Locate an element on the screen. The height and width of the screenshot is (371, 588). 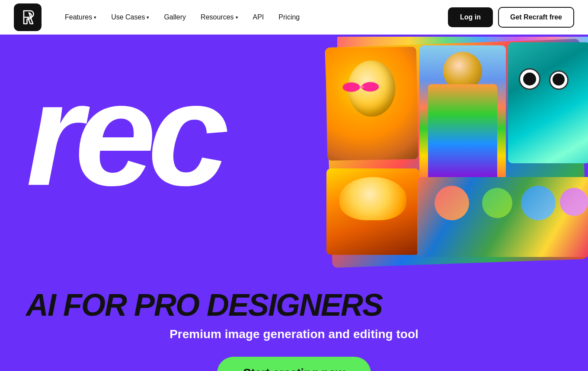
hero-subheadline: Premium image generation and editing too… is located at coordinates (294, 334).